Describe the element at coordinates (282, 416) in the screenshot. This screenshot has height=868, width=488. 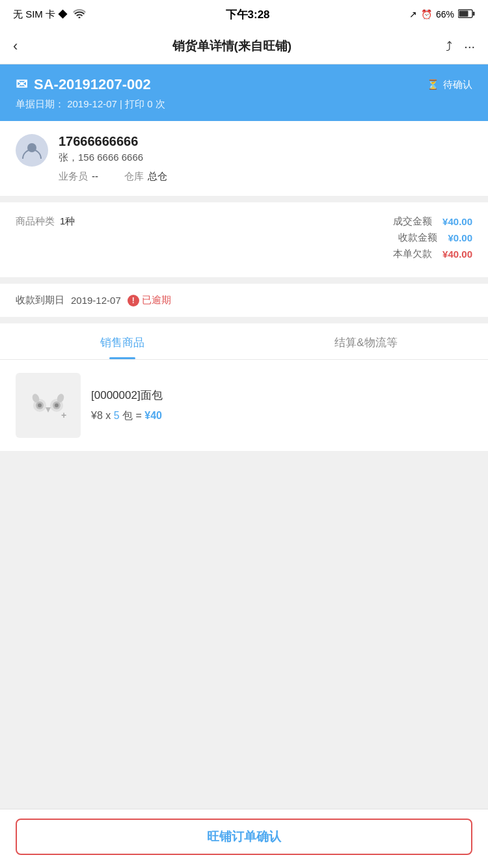
I see `product-price: ¥8 x 5 包 = ¥40` at that location.